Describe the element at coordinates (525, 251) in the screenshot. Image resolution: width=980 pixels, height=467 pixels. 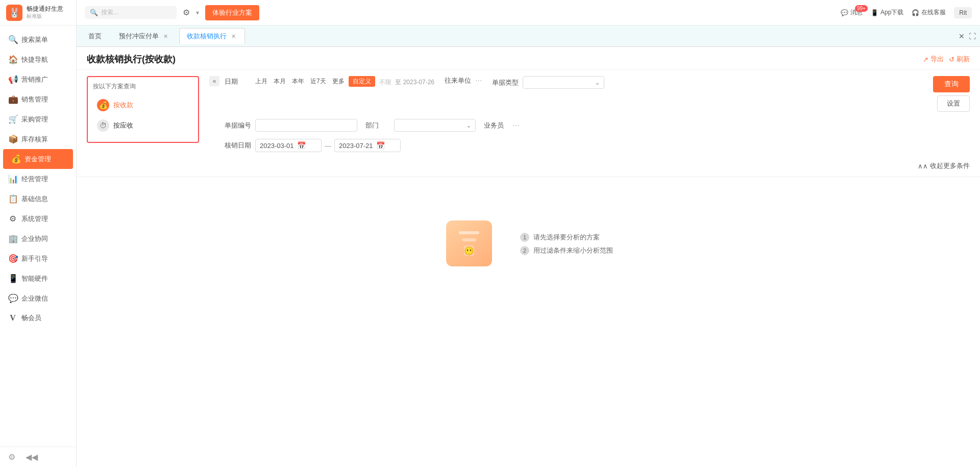
I see `empty-hint-num-2: 2` at that location.